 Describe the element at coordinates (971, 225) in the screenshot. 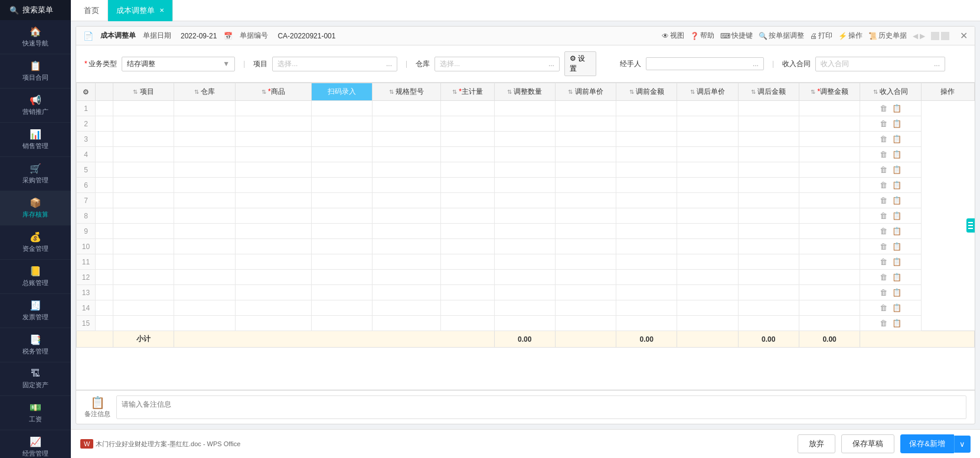

I see `right-indicator` at that location.